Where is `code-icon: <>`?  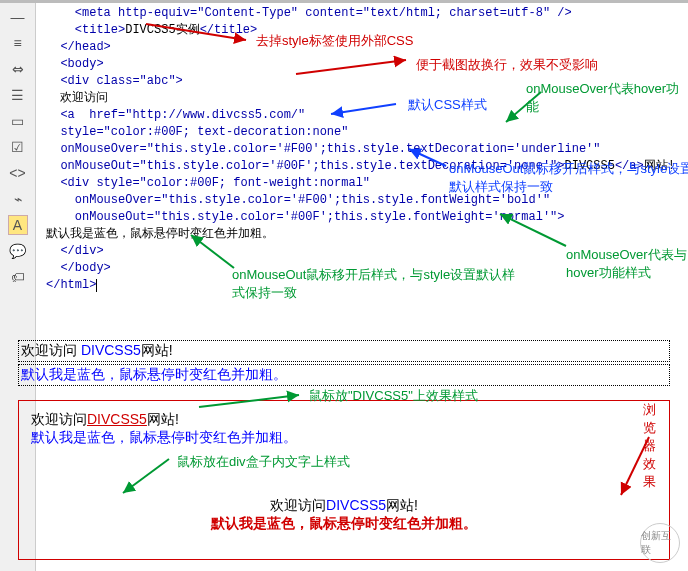 code-icon: <> is located at coordinates (18, 173).